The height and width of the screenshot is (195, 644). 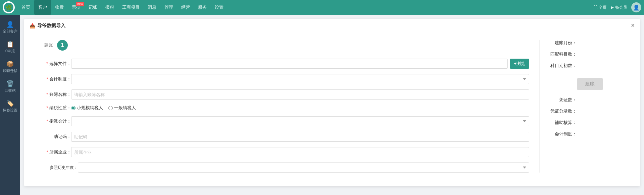 I want to click on small-scale-radio, so click(x=73, y=108).